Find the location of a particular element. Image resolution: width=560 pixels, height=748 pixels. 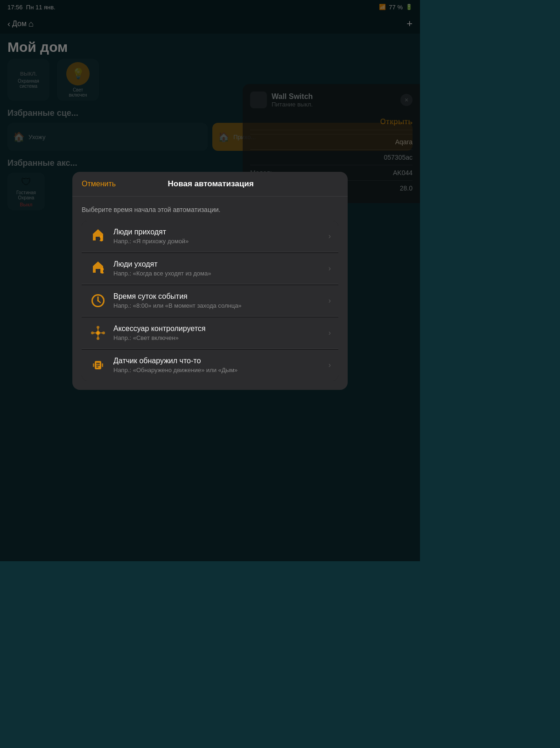

arrive-icon-svg is located at coordinates (98, 236).